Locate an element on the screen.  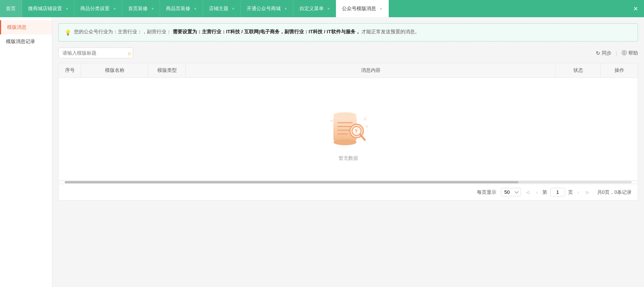
sidebar-item-template-msg-label: 模版消息 is located at coordinates (17, 27).